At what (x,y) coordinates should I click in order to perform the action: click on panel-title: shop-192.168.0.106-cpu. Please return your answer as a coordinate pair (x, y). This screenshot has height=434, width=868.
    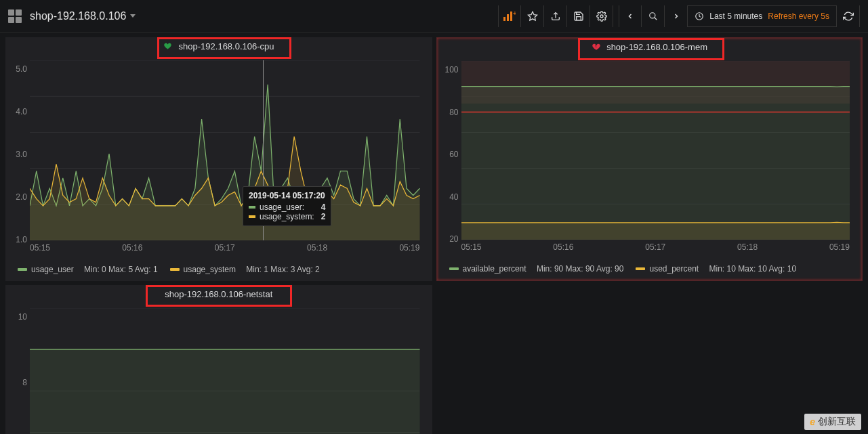
    Looking at the image, I should click on (219, 45).